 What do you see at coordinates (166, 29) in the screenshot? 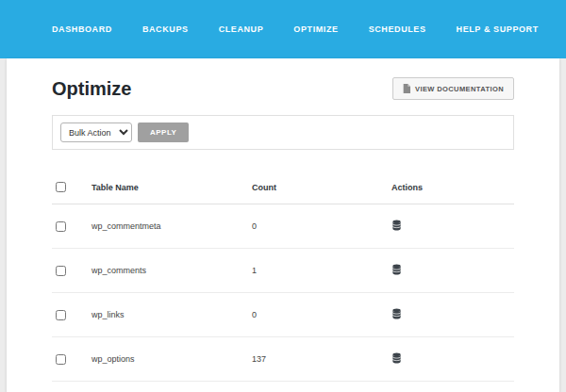
I see `nav-item-backups: BACKUPS` at bounding box center [166, 29].